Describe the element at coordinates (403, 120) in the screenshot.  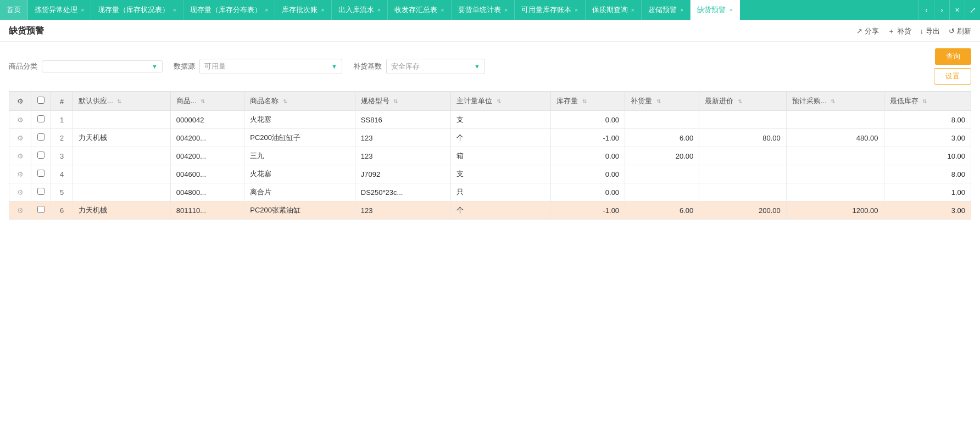
I see `row-spec: SS816` at that location.